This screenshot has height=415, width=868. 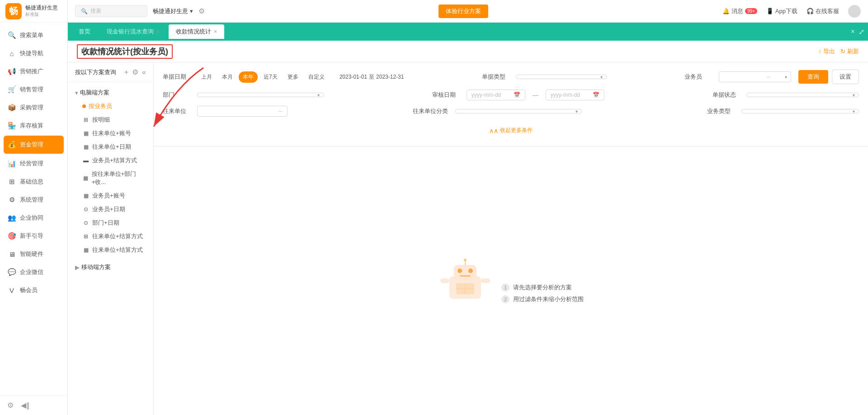 I want to click on calendar-icon-to: 📅, so click(x=596, y=95).